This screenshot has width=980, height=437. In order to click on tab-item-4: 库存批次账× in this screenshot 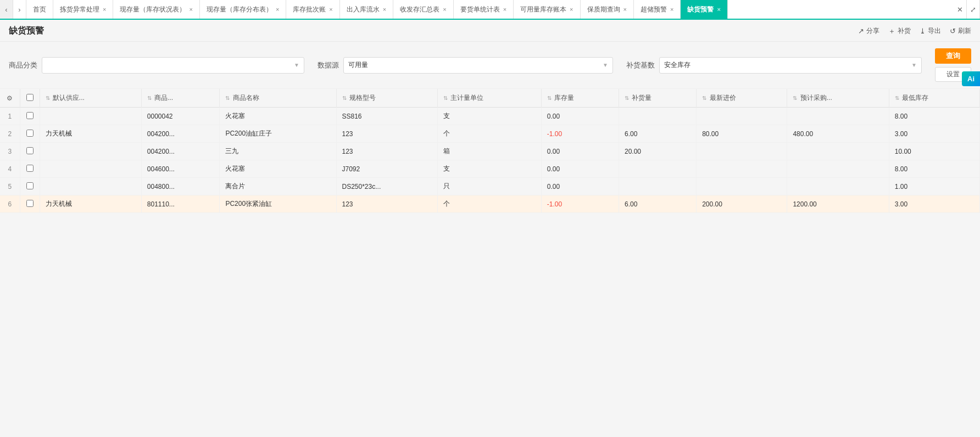, I will do `click(313, 10)`.